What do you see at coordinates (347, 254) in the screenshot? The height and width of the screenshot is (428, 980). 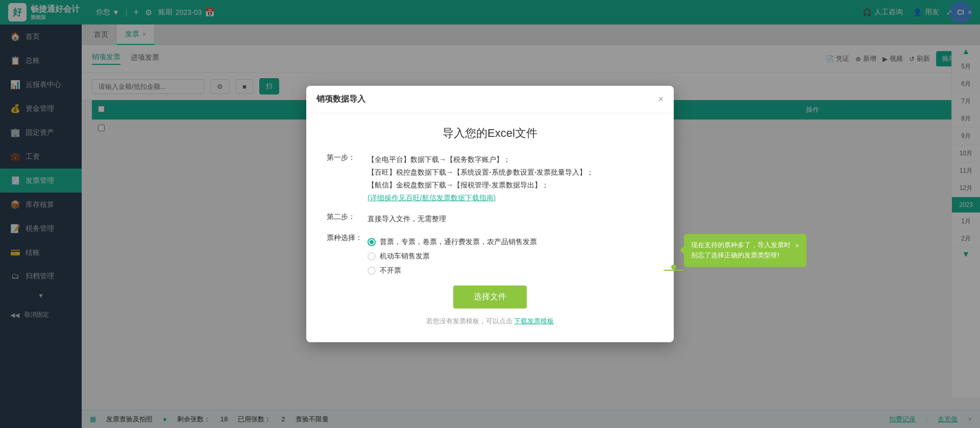 I see `ticket-label: 票种选择：` at bounding box center [347, 254].